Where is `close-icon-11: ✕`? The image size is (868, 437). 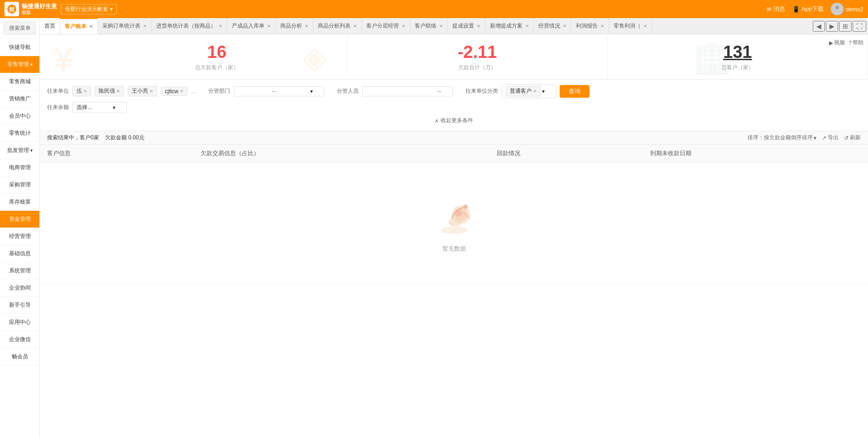 close-icon-11: ✕ is located at coordinates (565, 26).